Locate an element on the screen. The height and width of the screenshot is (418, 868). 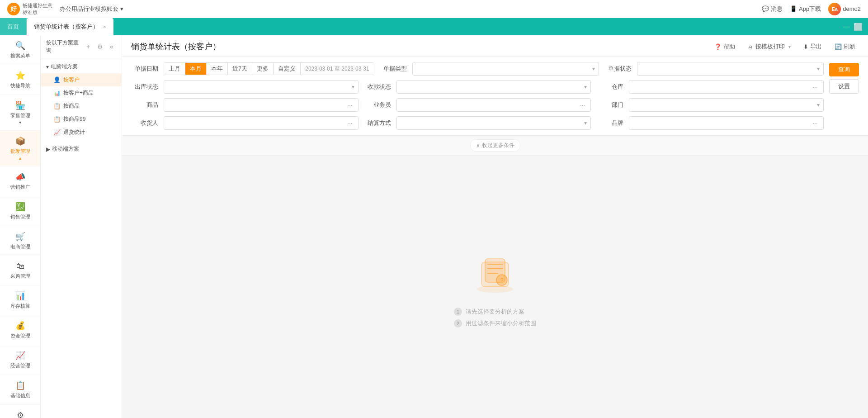
settings-button: 设置 is located at coordinates (844, 86).